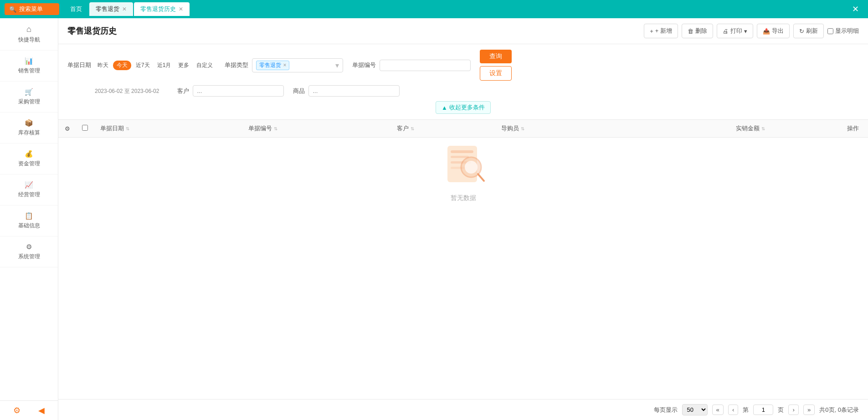  What do you see at coordinates (143, 66) in the screenshot?
I see `date-btn-7days: 近7天` at bounding box center [143, 66].